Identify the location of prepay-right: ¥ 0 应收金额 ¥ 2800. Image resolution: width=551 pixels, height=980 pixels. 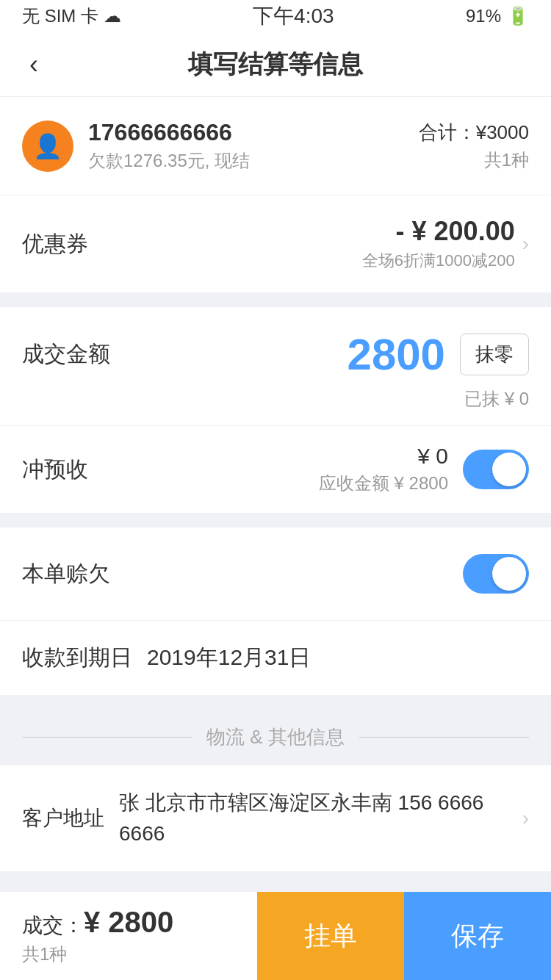
(424, 469).